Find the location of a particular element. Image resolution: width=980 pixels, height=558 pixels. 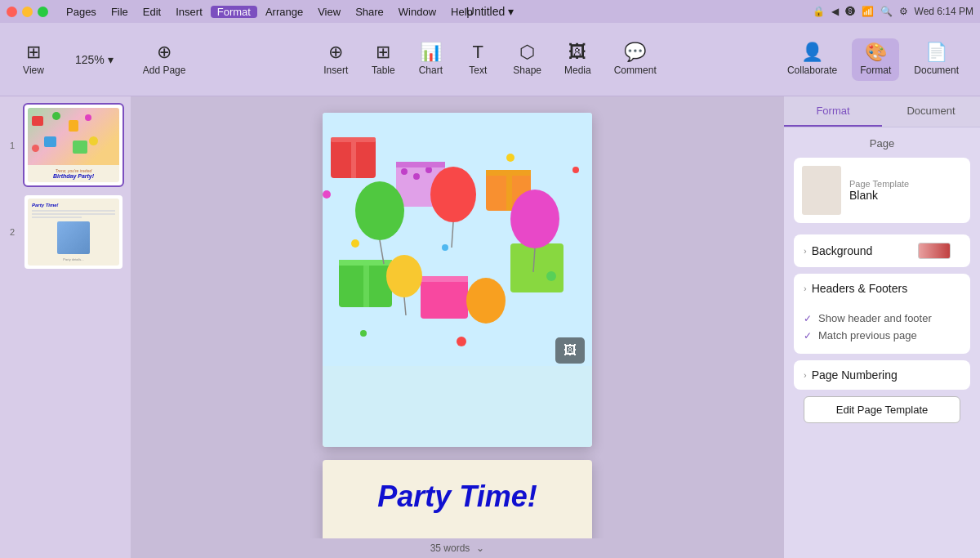

show-header-checkbox: ✓ Show header and footer is located at coordinates (882, 319).